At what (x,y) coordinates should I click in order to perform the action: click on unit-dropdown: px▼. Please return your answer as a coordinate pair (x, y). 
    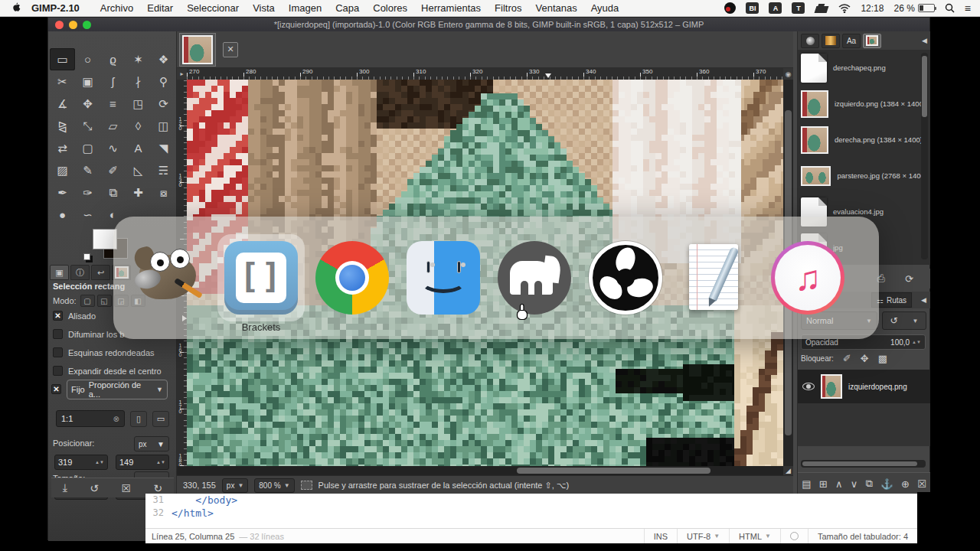
    Looking at the image, I should click on (235, 485).